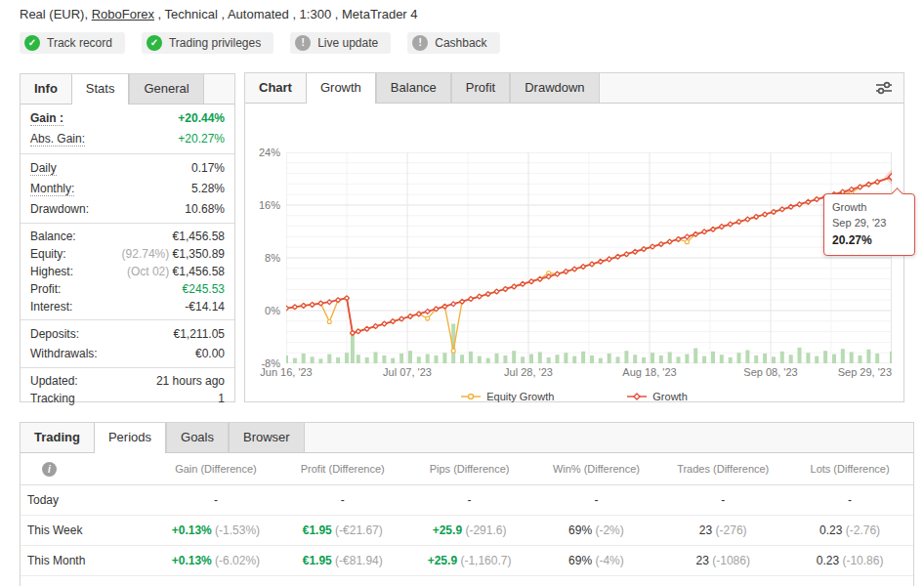 The image size is (924, 586). What do you see at coordinates (127, 209) in the screenshot?
I see `stats-row: Drawdown:10.68%` at bounding box center [127, 209].